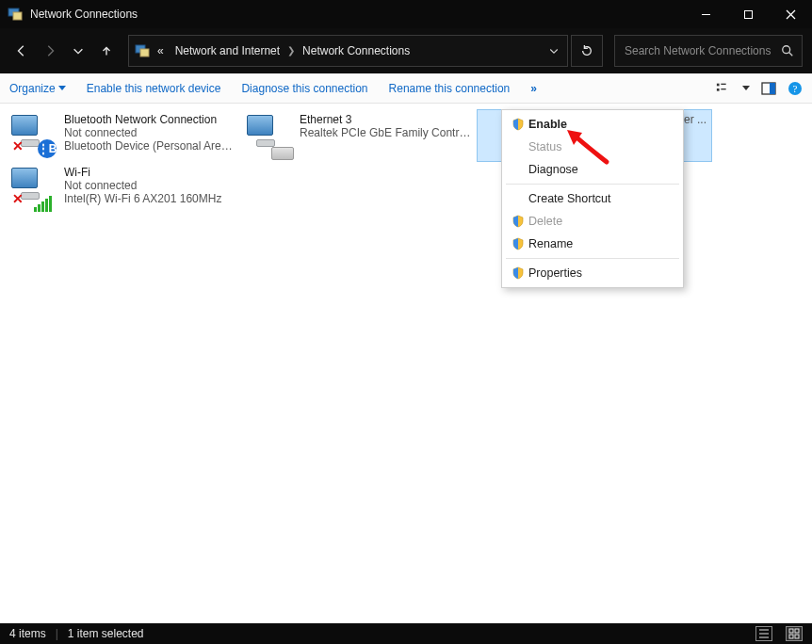  I want to click on context-menu: Enable Status Diagnose Create Shortcut D…, so click(593, 199).